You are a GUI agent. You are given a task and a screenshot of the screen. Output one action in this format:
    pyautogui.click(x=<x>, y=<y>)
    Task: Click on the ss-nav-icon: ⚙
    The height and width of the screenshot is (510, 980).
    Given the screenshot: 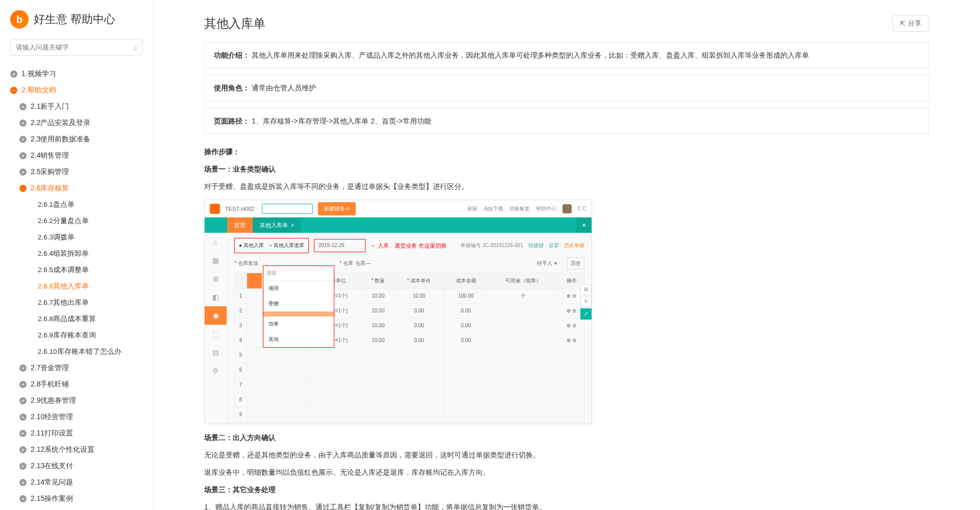 What is the action you would take?
    pyautogui.click(x=215, y=371)
    